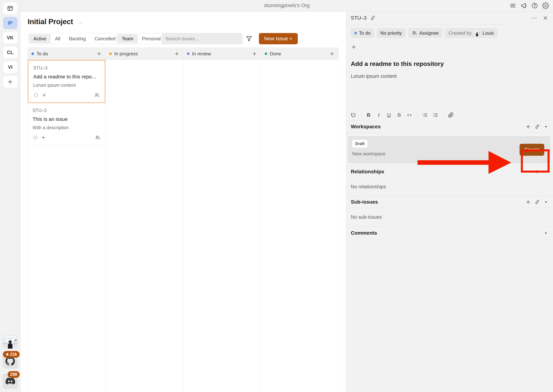 This screenshot has width=553, height=392. Describe the element at coordinates (528, 127) in the screenshot. I see `add-workspace-icon` at that location.